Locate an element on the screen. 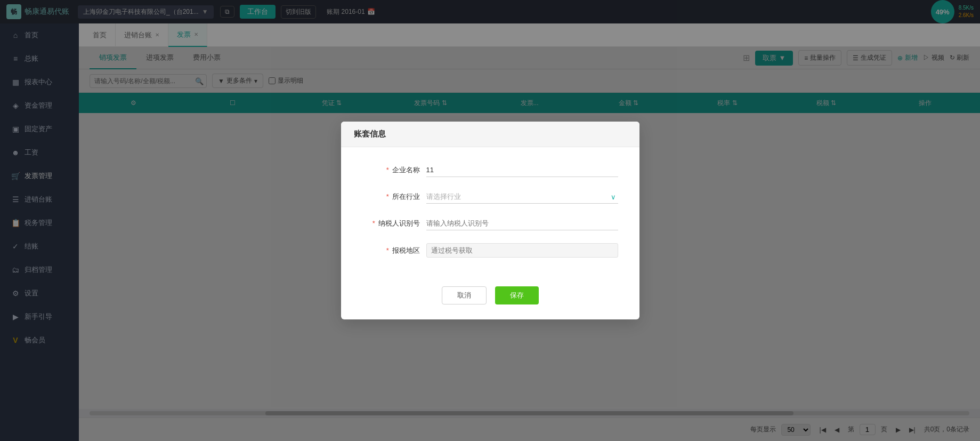 This screenshot has height=441, width=980. input-tax-id is located at coordinates (522, 223).